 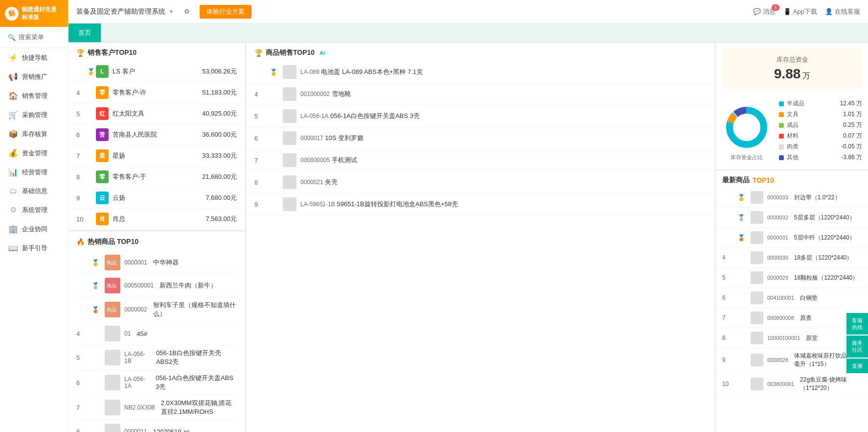 I want to click on customer-item-3: 5 红 红太阳文具 40,925.00元, so click(x=157, y=114).